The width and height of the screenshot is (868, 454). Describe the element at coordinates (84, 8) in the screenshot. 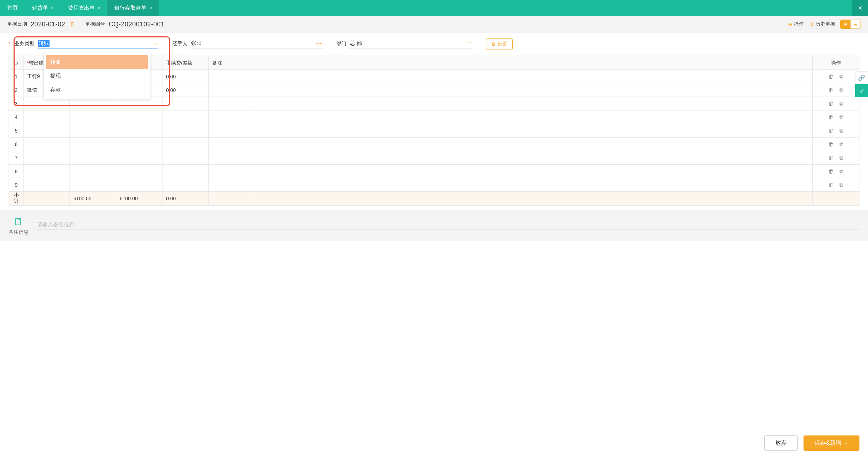

I see `tab-expense: 费用支出单×` at that location.